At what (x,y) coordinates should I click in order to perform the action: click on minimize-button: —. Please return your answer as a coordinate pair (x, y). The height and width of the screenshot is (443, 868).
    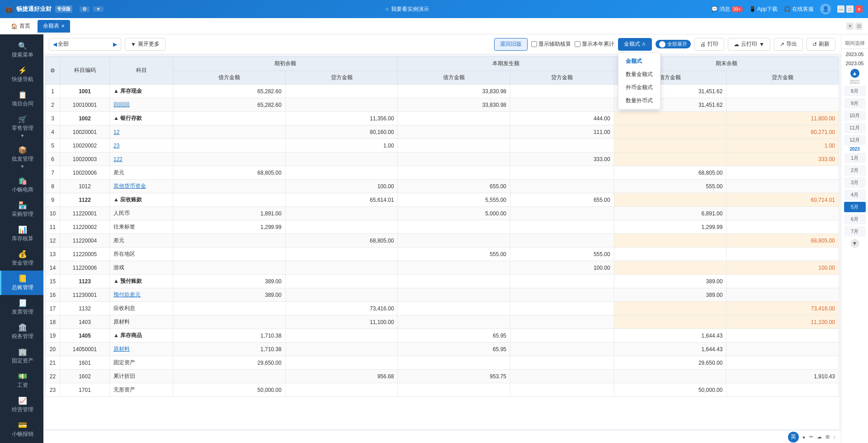
    Looking at the image, I should click on (841, 9).